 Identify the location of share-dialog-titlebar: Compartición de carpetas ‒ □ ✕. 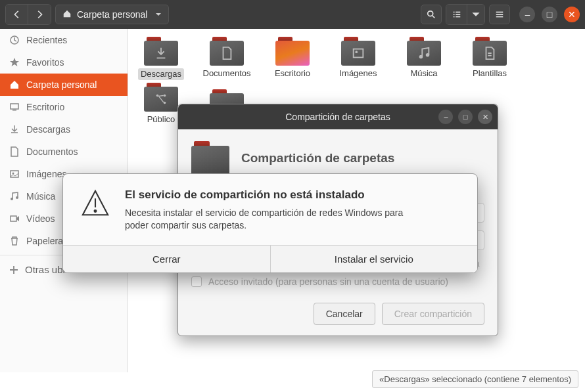
(338, 117).